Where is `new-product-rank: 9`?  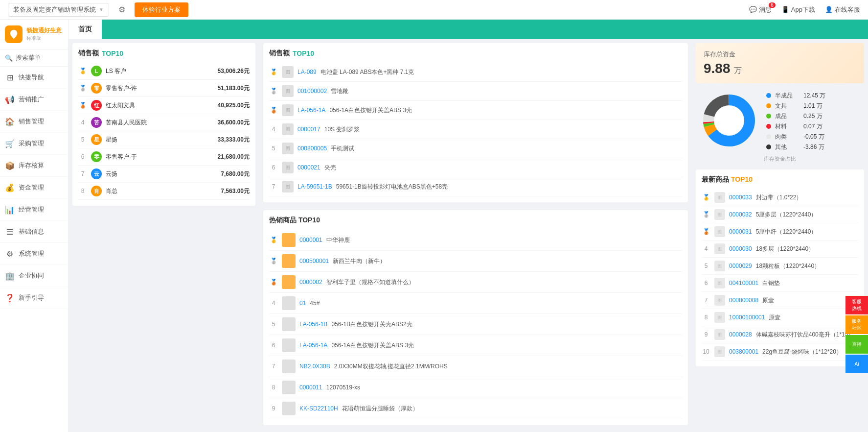 new-product-rank: 9 is located at coordinates (706, 335).